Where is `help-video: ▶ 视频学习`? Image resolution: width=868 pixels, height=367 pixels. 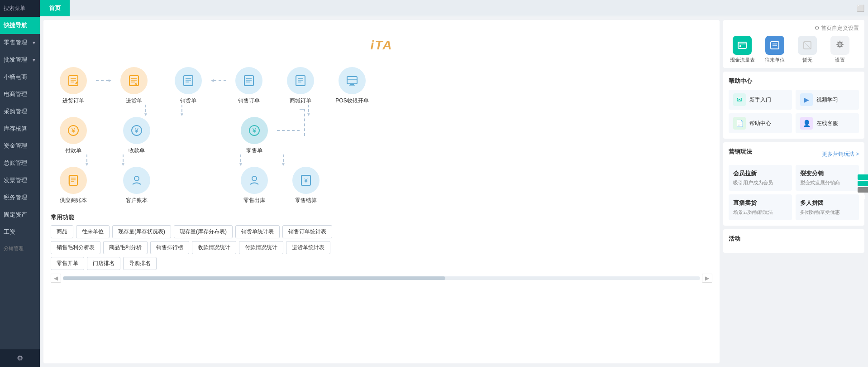
help-video: ▶ 视频学习 is located at coordinates (827, 100).